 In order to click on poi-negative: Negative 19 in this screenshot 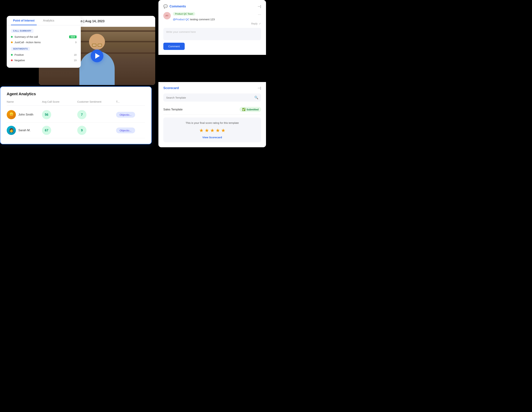, I will do `click(44, 60)`.